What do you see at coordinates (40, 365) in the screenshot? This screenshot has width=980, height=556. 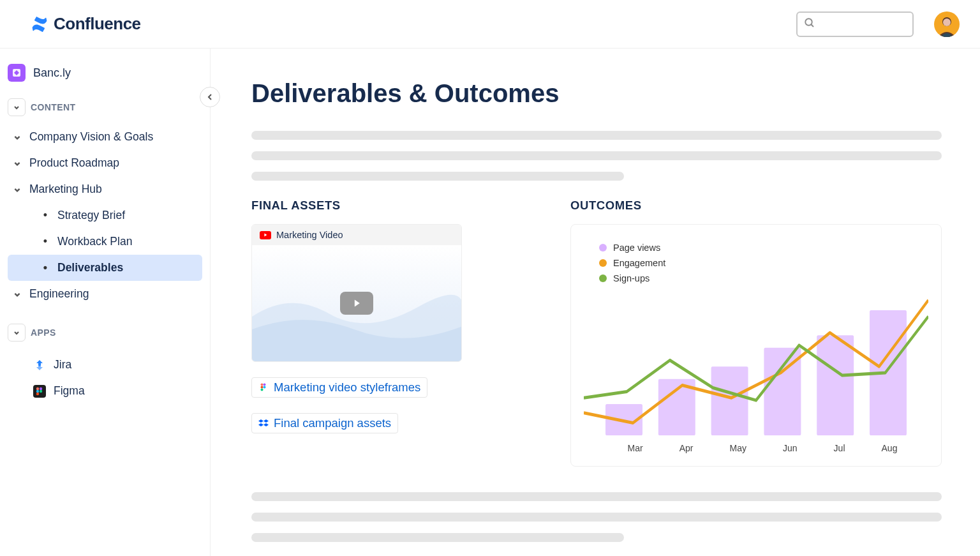 I see `jira-icon` at bounding box center [40, 365].